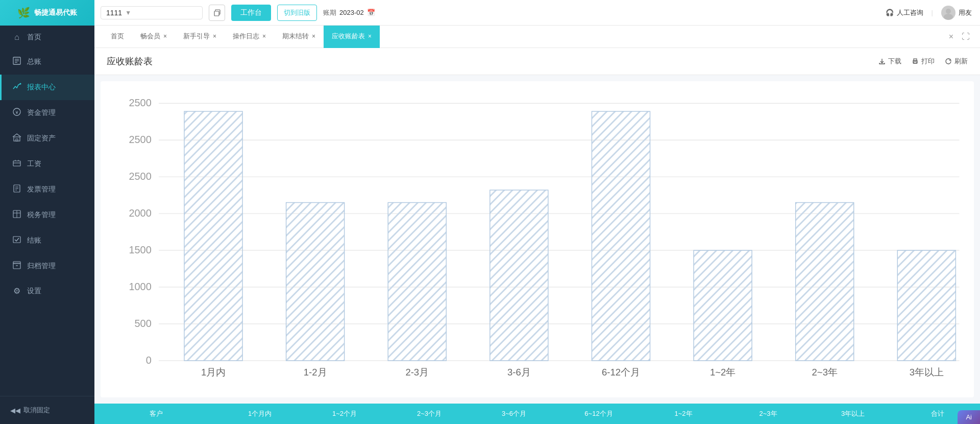 The image size is (980, 424). I want to click on copy-button, so click(217, 13).